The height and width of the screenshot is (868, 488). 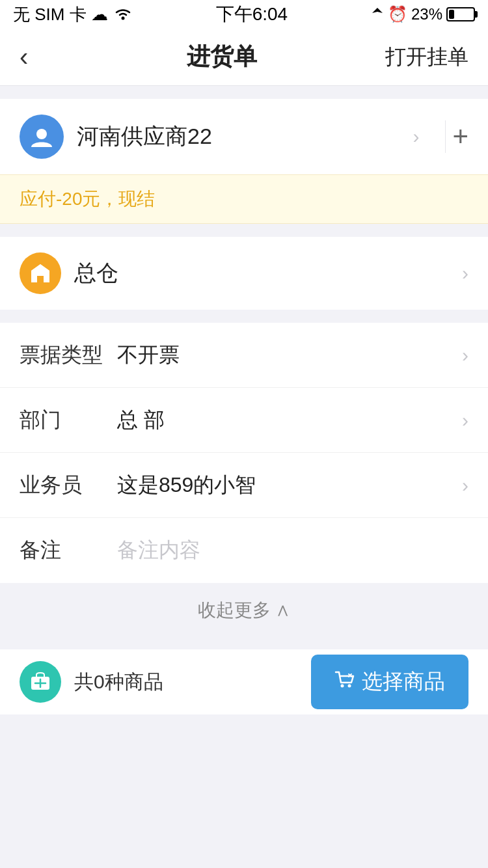 I want to click on cart-icon, so click(x=345, y=682).